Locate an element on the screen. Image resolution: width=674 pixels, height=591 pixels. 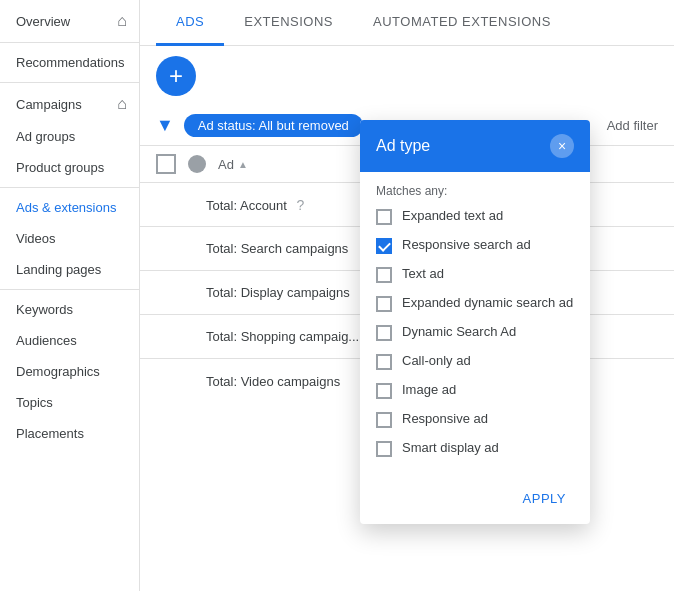
sidebar-item-landing-pages: Landing pages is located at coordinates (70, 270).